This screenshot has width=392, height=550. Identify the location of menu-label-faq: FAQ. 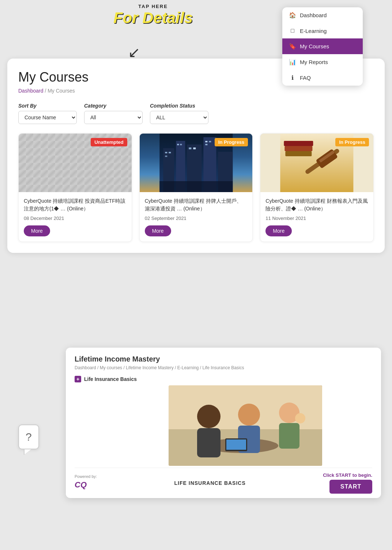
(305, 78).